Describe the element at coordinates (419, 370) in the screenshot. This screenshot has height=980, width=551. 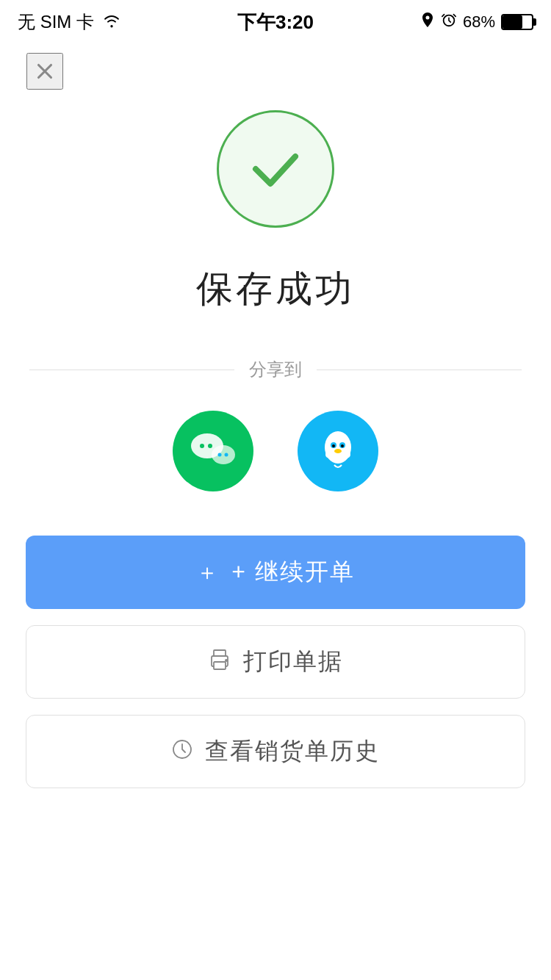
I see `divider-line-right` at that location.